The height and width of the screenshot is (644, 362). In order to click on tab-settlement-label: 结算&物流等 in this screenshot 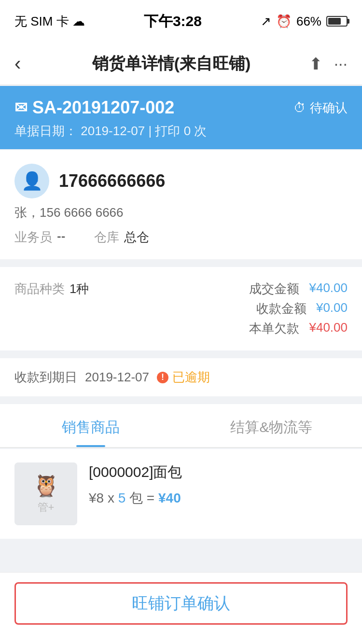, I will do `click(271, 427)`.